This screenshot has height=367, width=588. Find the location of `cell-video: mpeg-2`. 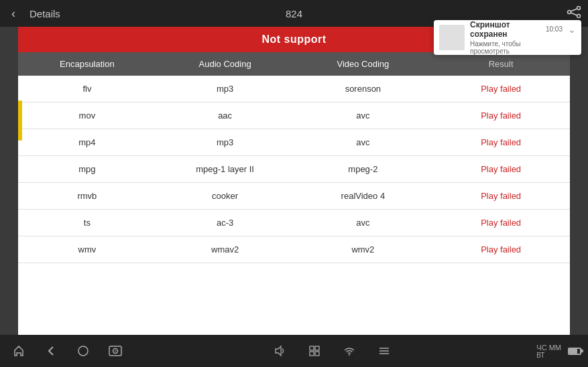

cell-video: mpeg-2 is located at coordinates (363, 169).